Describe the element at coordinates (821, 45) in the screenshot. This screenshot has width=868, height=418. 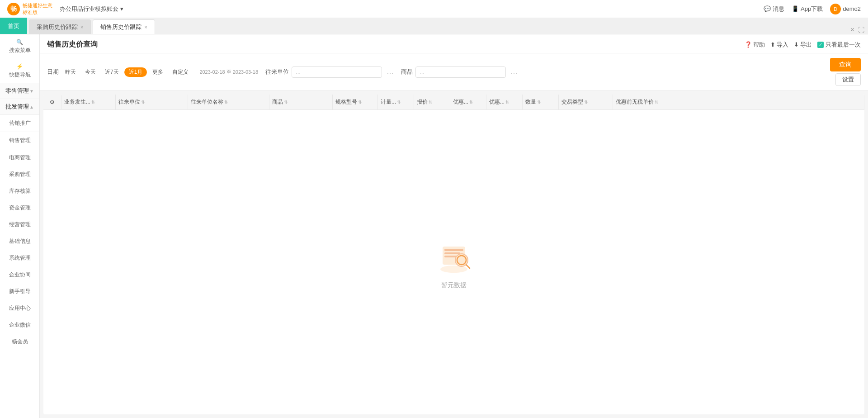
I see `checkbox-checked-icon: ✓` at that location.